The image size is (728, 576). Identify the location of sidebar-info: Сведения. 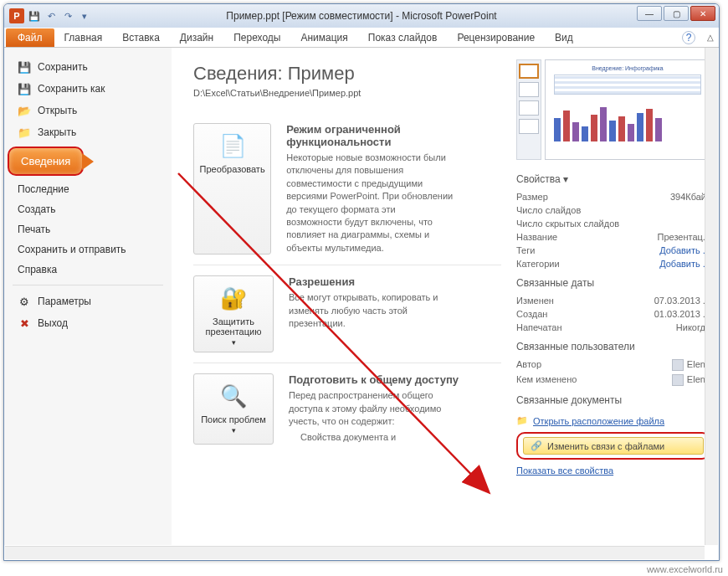
(88, 161).